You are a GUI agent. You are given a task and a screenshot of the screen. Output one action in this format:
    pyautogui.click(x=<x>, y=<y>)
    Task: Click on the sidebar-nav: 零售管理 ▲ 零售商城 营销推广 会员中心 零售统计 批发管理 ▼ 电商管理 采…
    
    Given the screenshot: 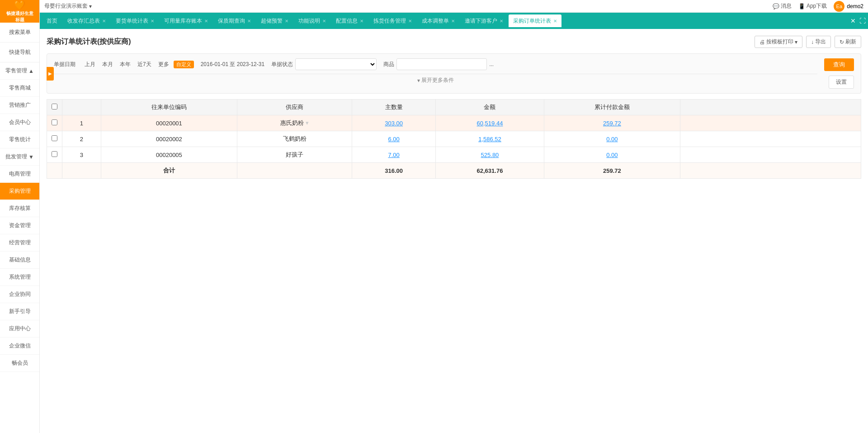 What is the action you would take?
    pyautogui.click(x=20, y=248)
    